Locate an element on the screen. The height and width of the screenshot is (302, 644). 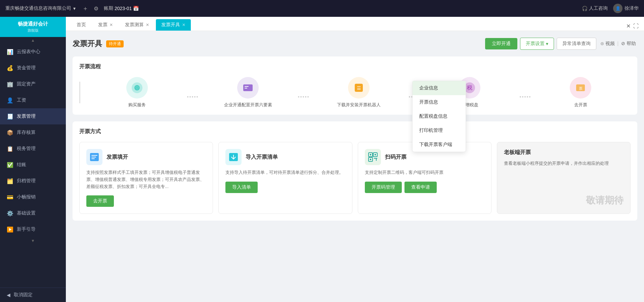
method-card-boss: 老板端开票 查看老板端小程序提交的开票申请，并作出相应的处理 敬请期待 is located at coordinates (564, 178).